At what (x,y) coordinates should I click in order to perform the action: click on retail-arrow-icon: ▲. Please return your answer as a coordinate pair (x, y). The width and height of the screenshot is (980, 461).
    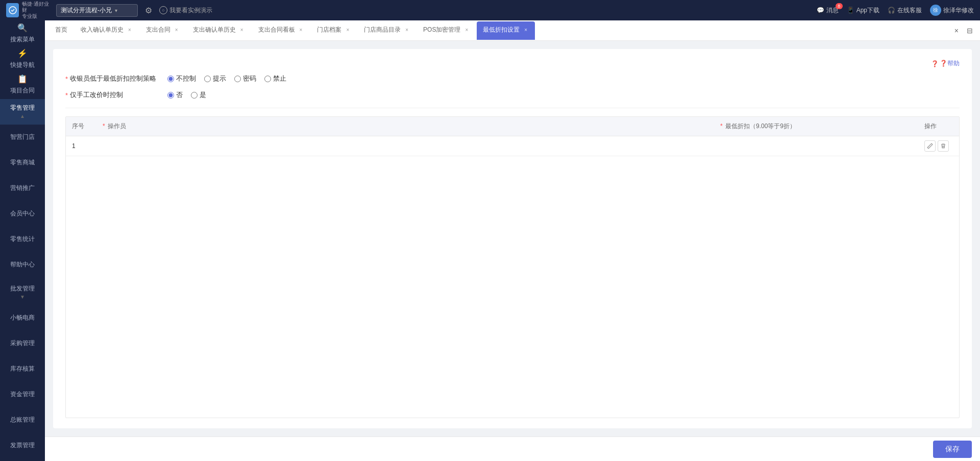
    Looking at the image, I should click on (22, 116).